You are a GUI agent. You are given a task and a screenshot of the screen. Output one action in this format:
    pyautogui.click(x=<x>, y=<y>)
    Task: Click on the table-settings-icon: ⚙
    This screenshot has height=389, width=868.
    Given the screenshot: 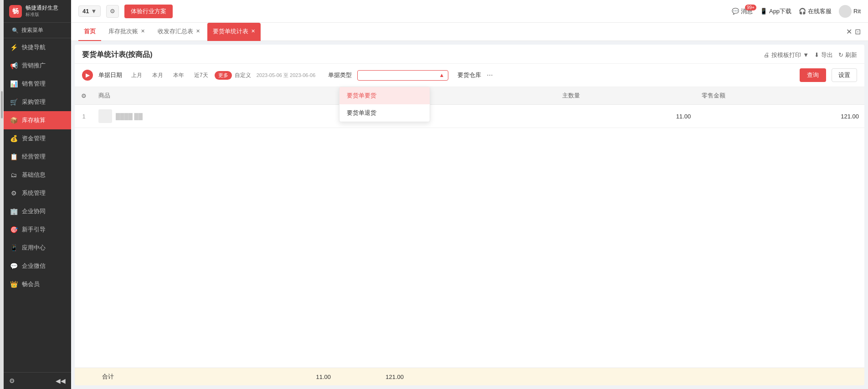 What is the action you would take?
    pyautogui.click(x=84, y=96)
    